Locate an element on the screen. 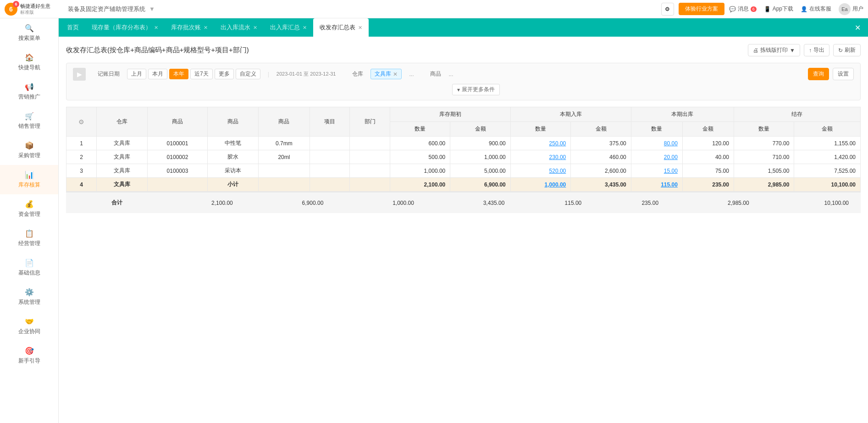 This screenshot has height=423, width=868. tab-inout-flow: 出入库流水 ✕ is located at coordinates (239, 27).